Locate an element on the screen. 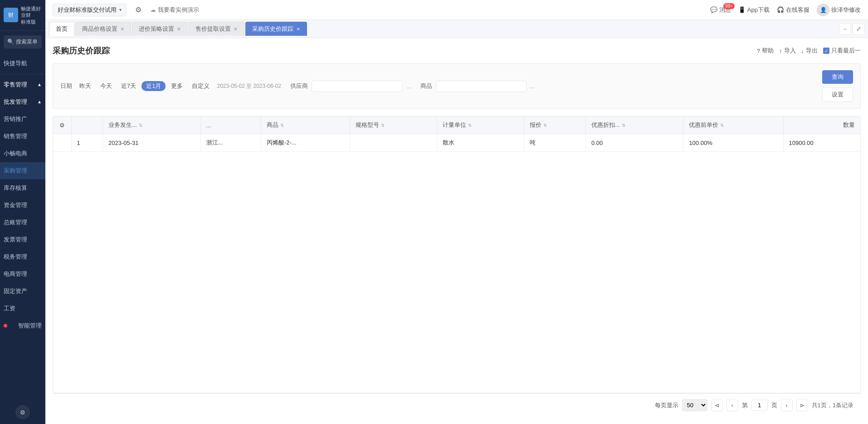 The width and height of the screenshot is (868, 424). panel-minimize-button: － is located at coordinates (845, 29).